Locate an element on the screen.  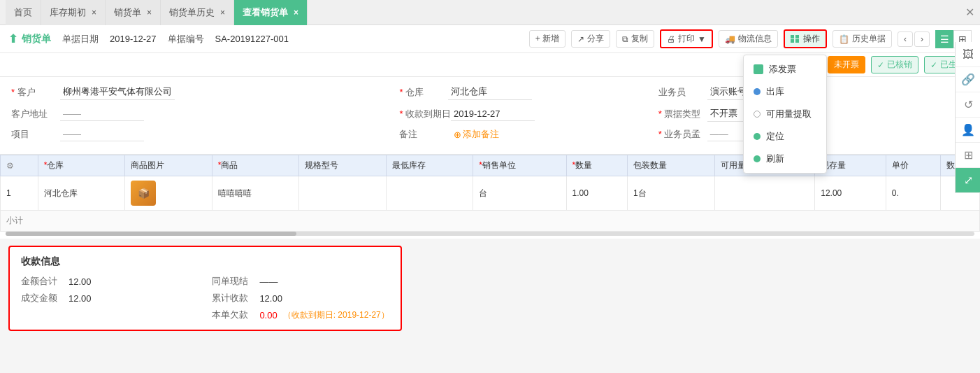
ticket-type-label: 票据类型 is located at coordinates (683, 114).